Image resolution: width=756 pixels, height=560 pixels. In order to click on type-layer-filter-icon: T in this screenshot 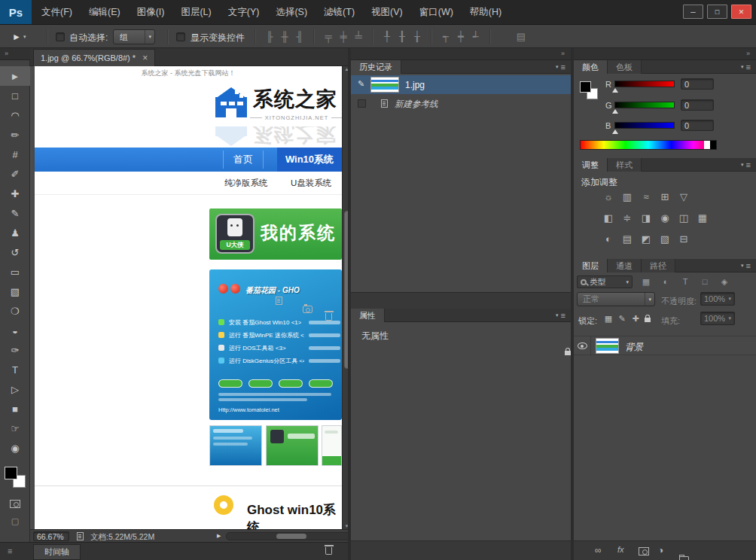, I will do `click(685, 282)`.